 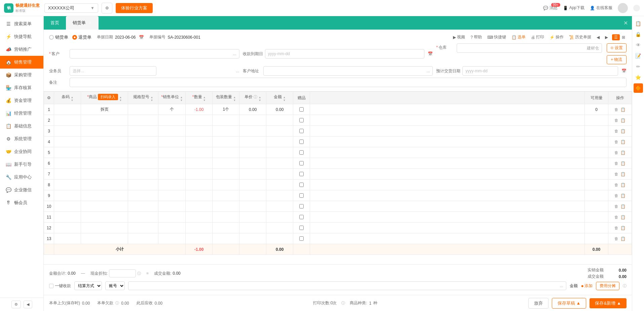 I want to click on add-payment-btn: ● 添加, so click(x=587, y=286).